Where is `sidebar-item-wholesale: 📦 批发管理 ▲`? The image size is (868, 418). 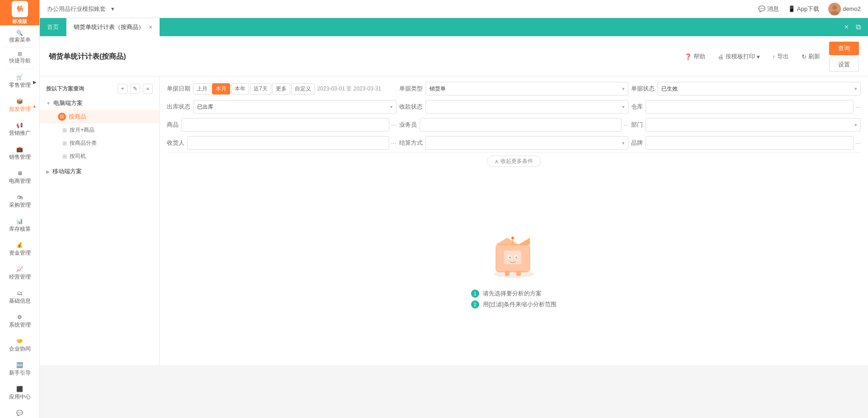 sidebar-item-wholesale: 📦 批发管理 ▲ is located at coordinates (20, 106).